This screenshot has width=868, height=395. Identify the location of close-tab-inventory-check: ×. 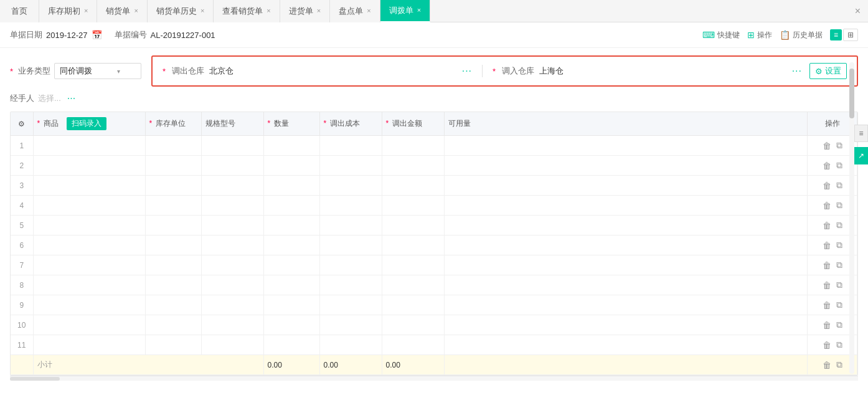
(369, 11).